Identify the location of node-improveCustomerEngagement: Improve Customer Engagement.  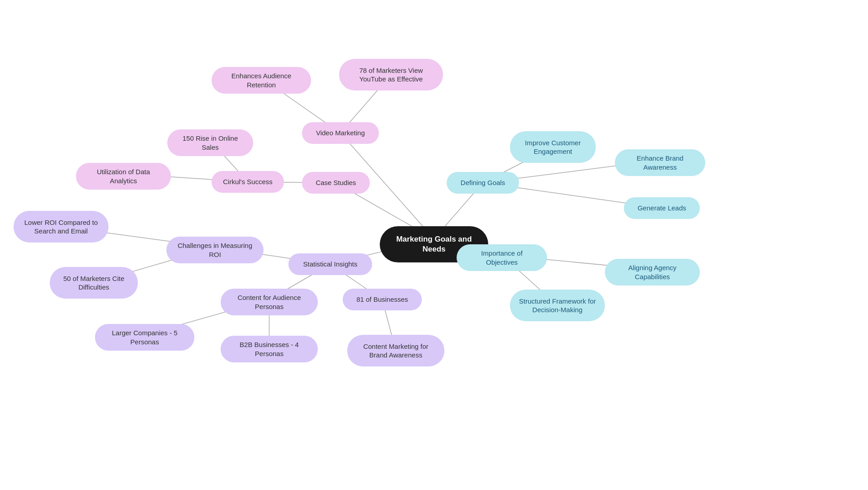
(553, 147).